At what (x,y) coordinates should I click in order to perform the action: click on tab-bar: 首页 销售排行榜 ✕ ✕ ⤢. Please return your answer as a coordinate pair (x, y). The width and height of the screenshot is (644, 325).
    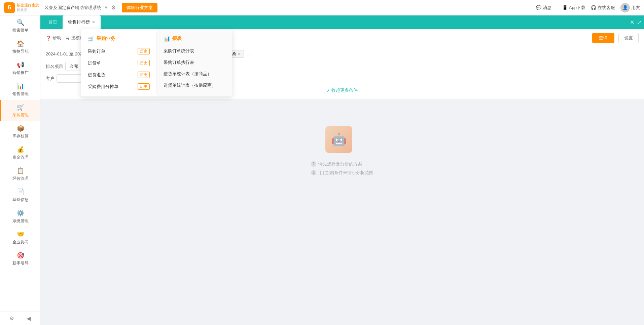
    Looking at the image, I should click on (342, 22).